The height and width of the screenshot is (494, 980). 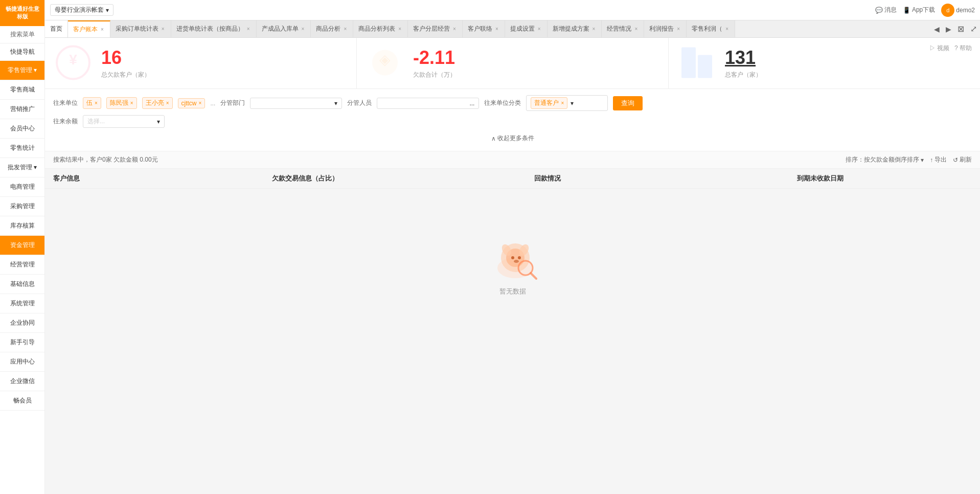 I want to click on category-select: 普通客户 × ▾, so click(x=567, y=103).